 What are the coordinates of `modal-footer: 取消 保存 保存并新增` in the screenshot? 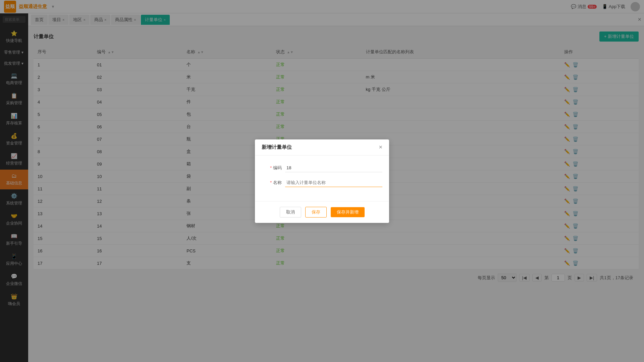 It's located at (322, 212).